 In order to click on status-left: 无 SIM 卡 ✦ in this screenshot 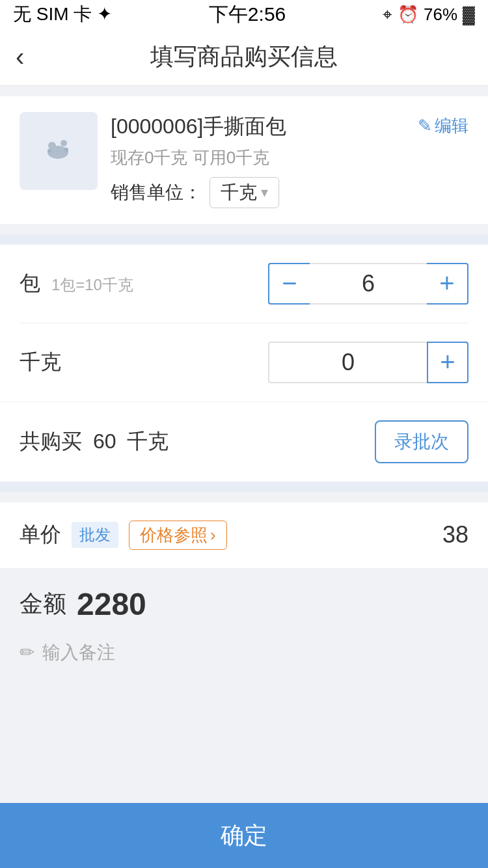, I will do `click(62, 14)`.